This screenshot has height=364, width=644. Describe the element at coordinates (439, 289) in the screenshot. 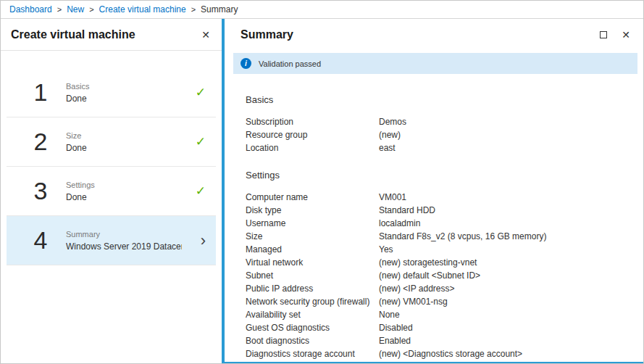

I see `summary-row: Public IP address (new) <IP address>` at that location.